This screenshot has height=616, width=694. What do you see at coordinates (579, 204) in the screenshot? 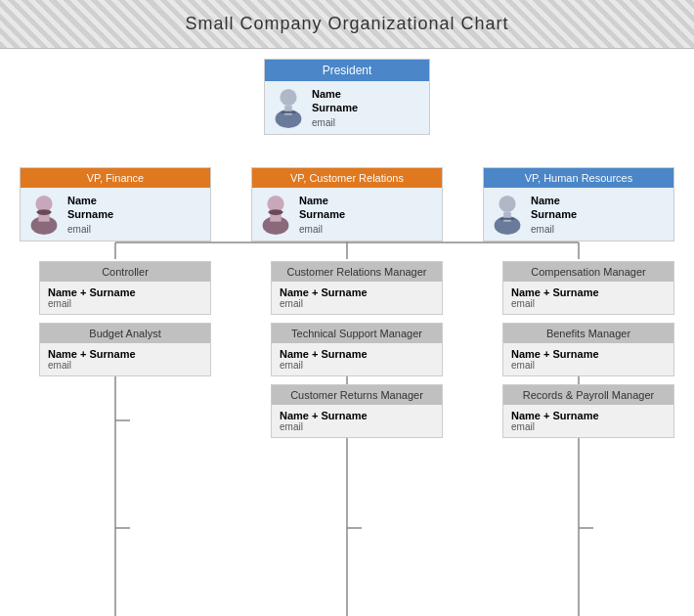
I see `vp-hr-box: VP, Human Resources Name Surname email` at bounding box center [579, 204].